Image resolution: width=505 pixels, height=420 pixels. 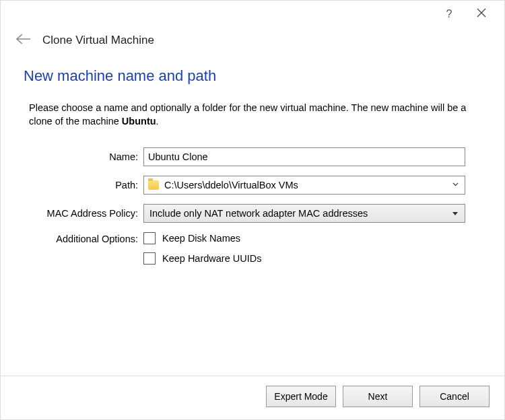 I want to click on description-post: ., so click(x=158, y=121).